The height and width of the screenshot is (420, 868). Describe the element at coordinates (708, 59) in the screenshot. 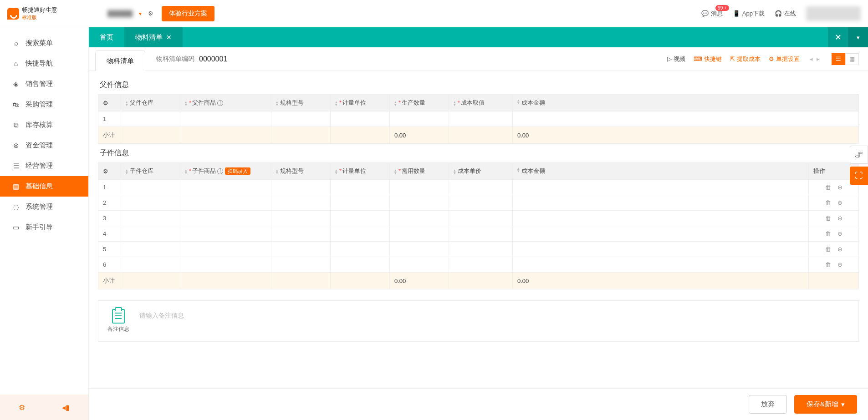

I see `shortcut-link: ⌨ 快捷键` at that location.